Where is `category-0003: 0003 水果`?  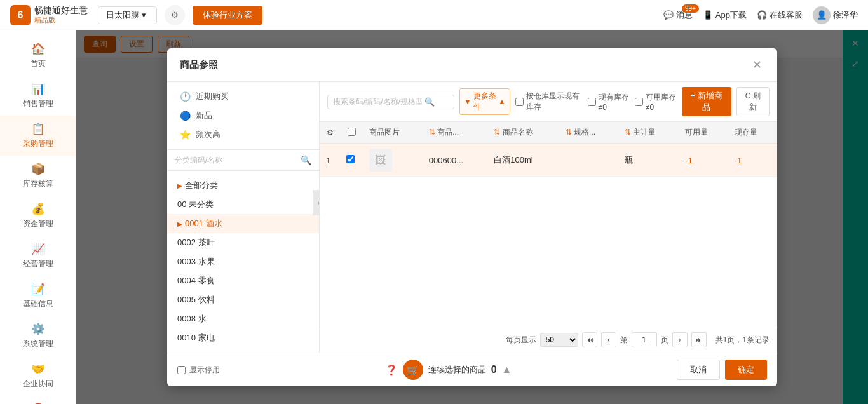
category-0003: 0003 水果 is located at coordinates (243, 262).